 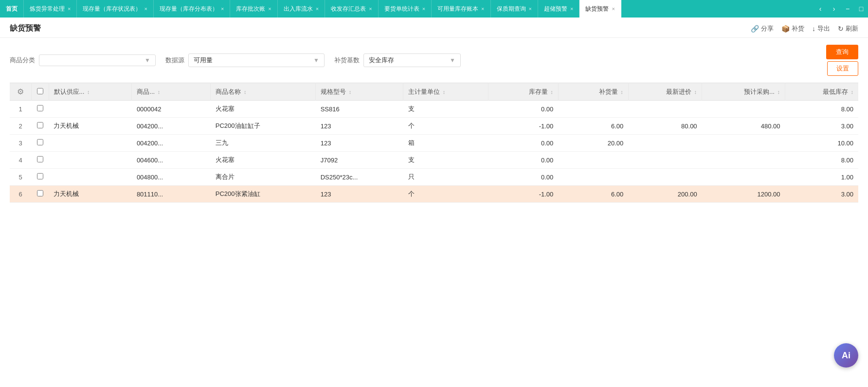 What do you see at coordinates (793, 29) in the screenshot?
I see `replenish-action: 📦 补货` at bounding box center [793, 29].